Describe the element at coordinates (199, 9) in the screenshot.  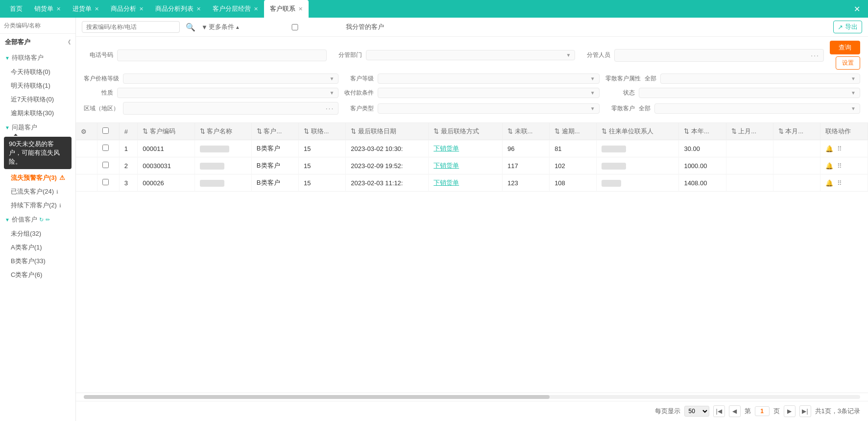
I see `tab-close-product-analysis-list: ✕` at that location.